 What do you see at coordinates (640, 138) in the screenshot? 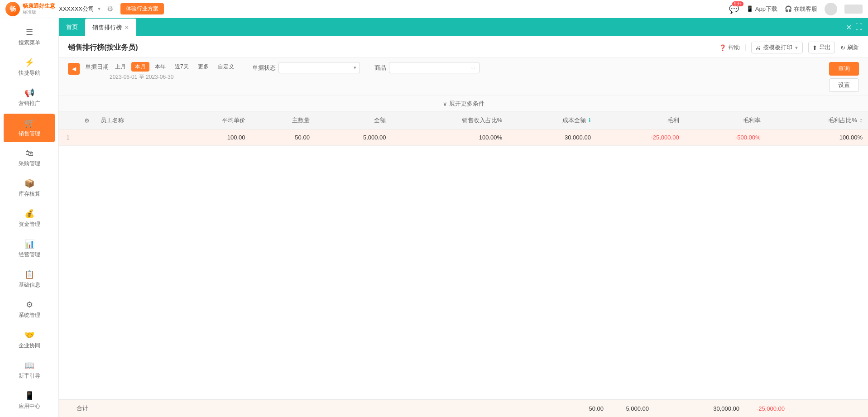
I see `td-gross: -25,000.00` at bounding box center [640, 138].